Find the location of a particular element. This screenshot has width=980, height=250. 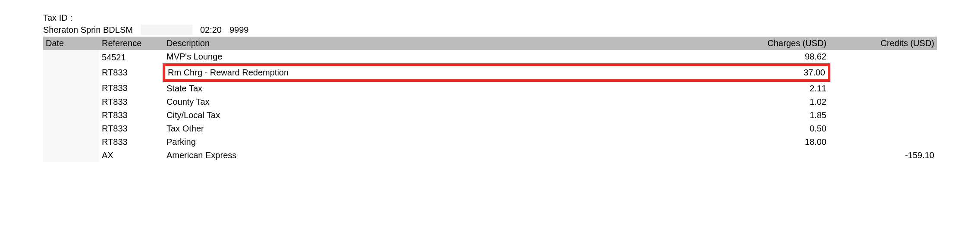

cell-description: City/Local Tax is located at coordinates (443, 116).